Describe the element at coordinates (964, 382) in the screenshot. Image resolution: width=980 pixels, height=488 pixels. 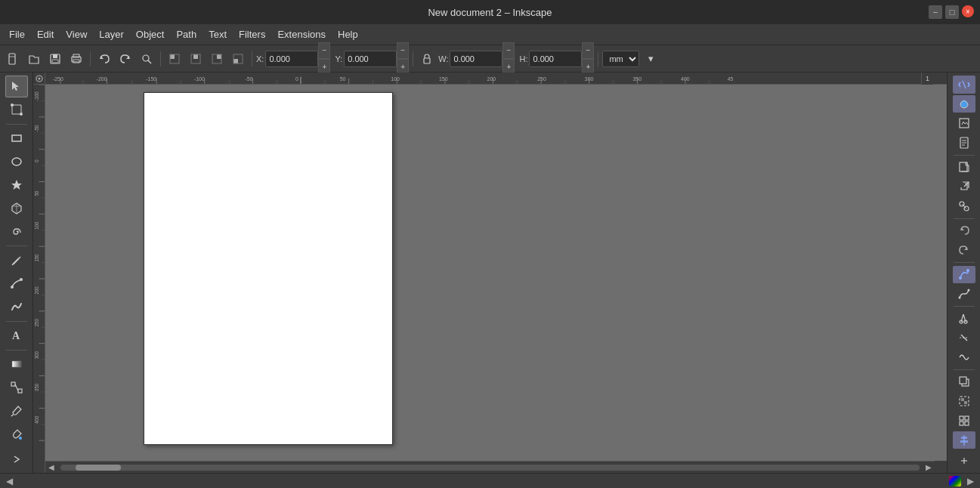
I see `duplicate-button` at that location.